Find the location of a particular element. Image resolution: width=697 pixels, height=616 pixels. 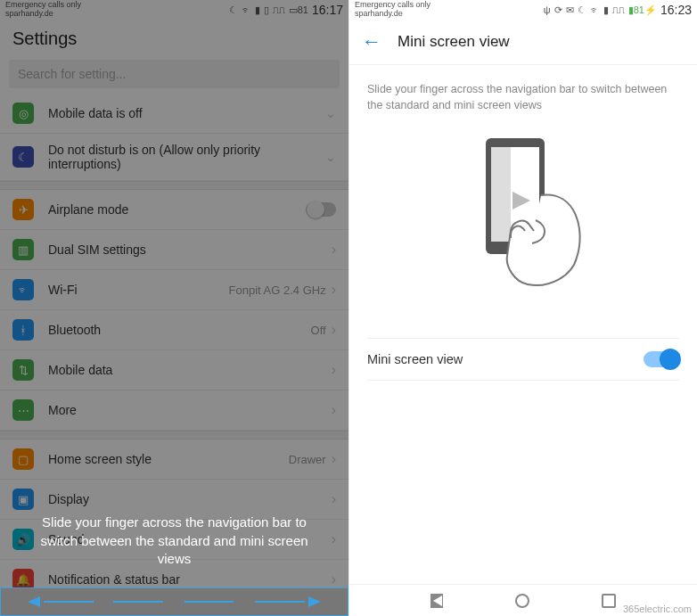

status-clock: 16:17 is located at coordinates (328, 10).